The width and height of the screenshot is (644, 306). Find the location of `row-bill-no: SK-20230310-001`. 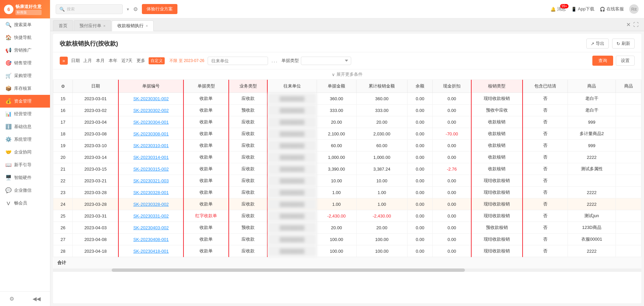

row-bill-no: SK-20230310-001 is located at coordinates (151, 145).